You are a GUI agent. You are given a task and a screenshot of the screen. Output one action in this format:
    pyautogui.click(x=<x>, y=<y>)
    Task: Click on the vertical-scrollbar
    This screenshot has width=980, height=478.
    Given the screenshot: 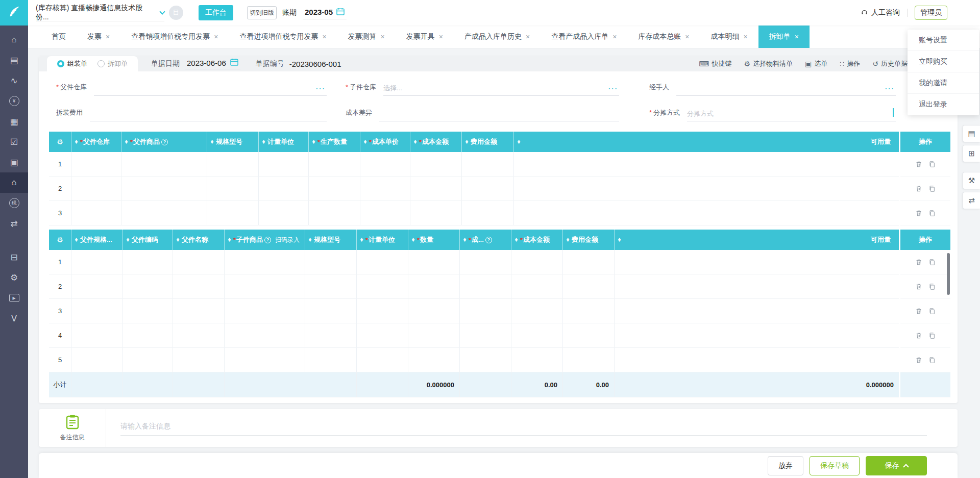 What is the action you would take?
    pyautogui.click(x=948, y=274)
    